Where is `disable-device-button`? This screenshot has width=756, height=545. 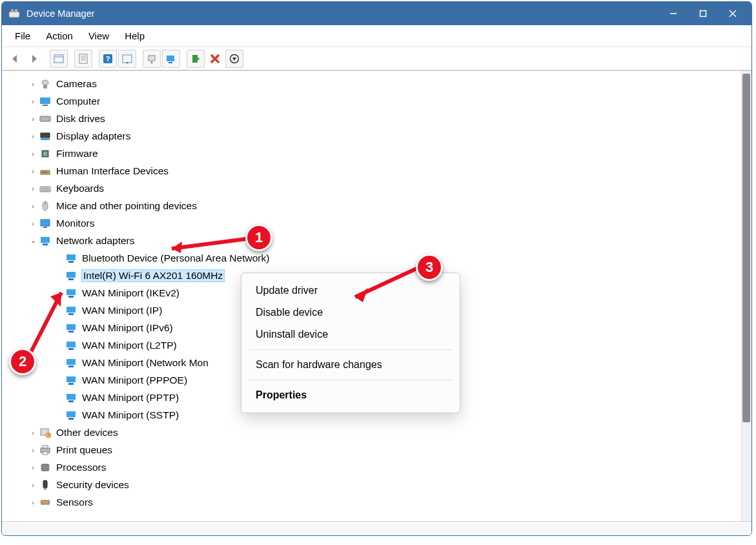
disable-device-button is located at coordinates (215, 59).